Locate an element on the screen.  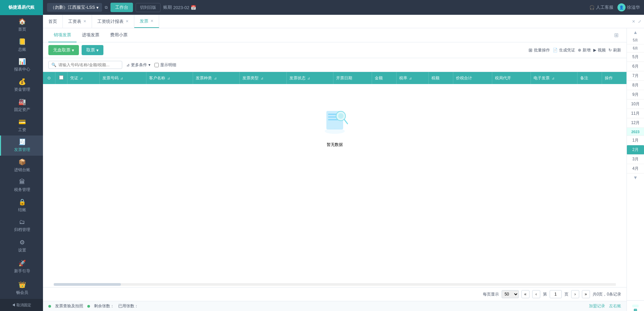
sub-tab-expense: 费用小票 is located at coordinates (119, 35).